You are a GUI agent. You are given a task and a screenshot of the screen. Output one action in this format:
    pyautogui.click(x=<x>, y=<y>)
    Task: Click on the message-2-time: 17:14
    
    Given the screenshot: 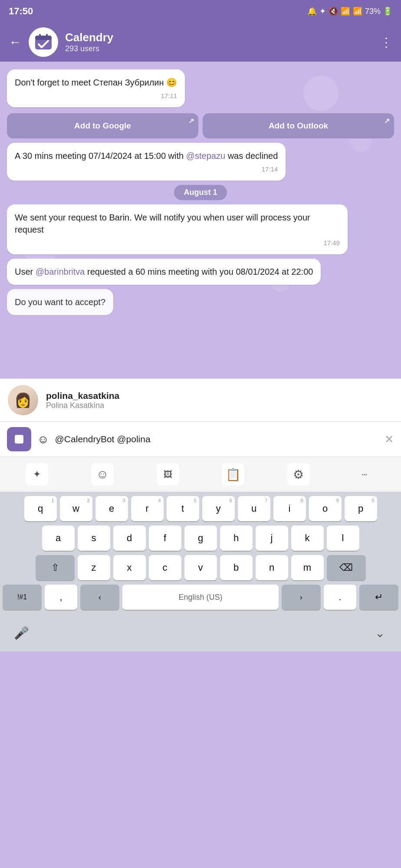 What is the action you would take?
    pyautogui.click(x=146, y=169)
    